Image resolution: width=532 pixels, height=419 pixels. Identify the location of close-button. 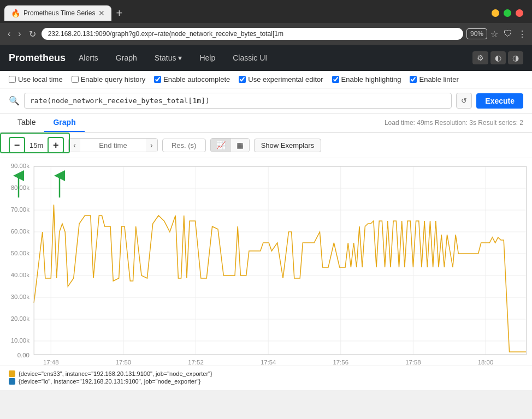
(519, 13).